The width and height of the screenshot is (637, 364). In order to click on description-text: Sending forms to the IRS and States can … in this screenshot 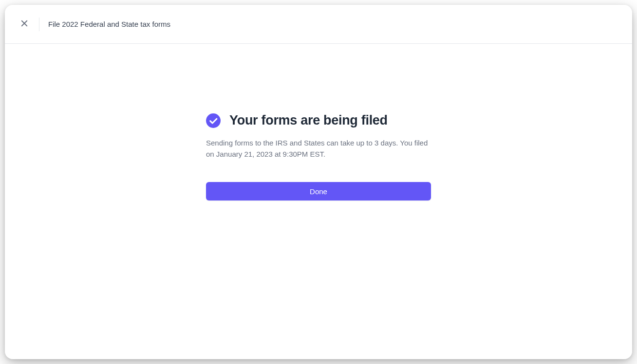, I will do `click(318, 149)`.